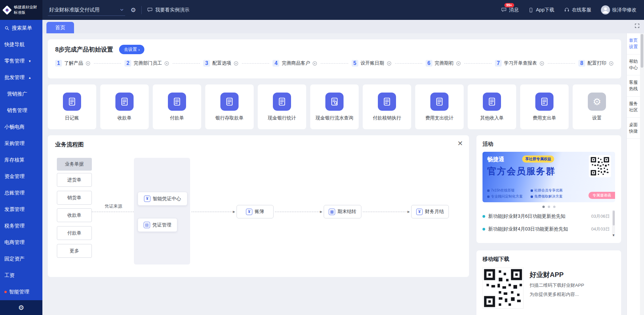  Describe the element at coordinates (20, 12) in the screenshot. I see `logo-subtitle: 标准版` at that location.